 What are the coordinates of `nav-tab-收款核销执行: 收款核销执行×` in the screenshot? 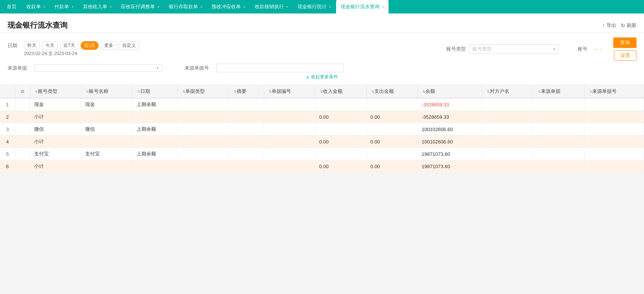 It's located at (272, 7).